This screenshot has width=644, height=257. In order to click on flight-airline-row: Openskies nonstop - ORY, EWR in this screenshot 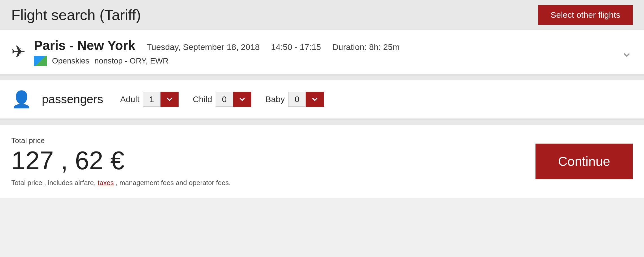, I will do `click(323, 61)`.